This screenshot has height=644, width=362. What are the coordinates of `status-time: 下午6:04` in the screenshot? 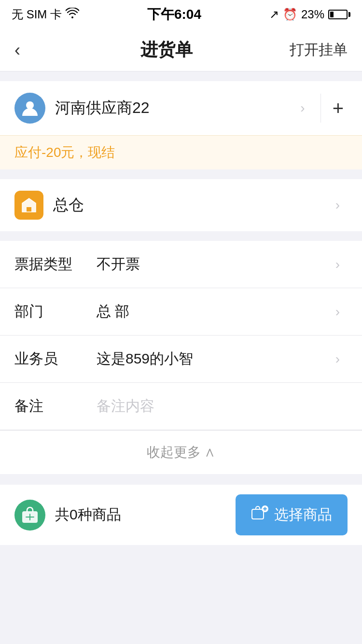 It's located at (174, 14).